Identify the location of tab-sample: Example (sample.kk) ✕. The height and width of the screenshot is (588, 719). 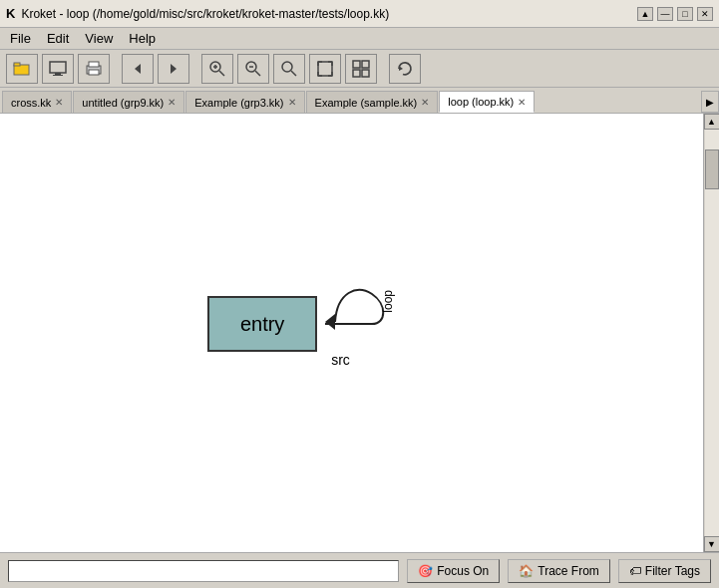
(373, 102).